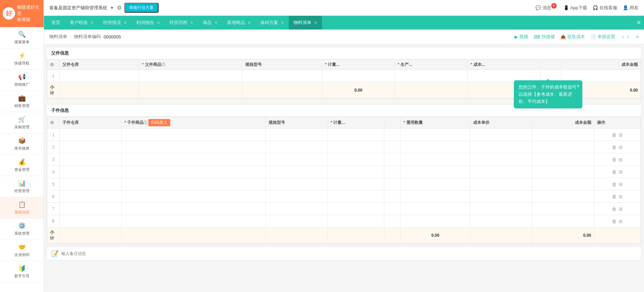  Describe the element at coordinates (272, 23) in the screenshot. I see `tab-barcode: 条码方案 ✕` at that location.